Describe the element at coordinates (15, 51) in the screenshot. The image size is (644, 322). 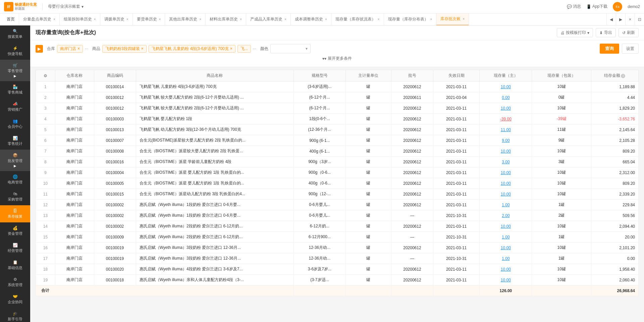
I see `sidebar-item-nav: ⚡ 快捷导航` at that location.